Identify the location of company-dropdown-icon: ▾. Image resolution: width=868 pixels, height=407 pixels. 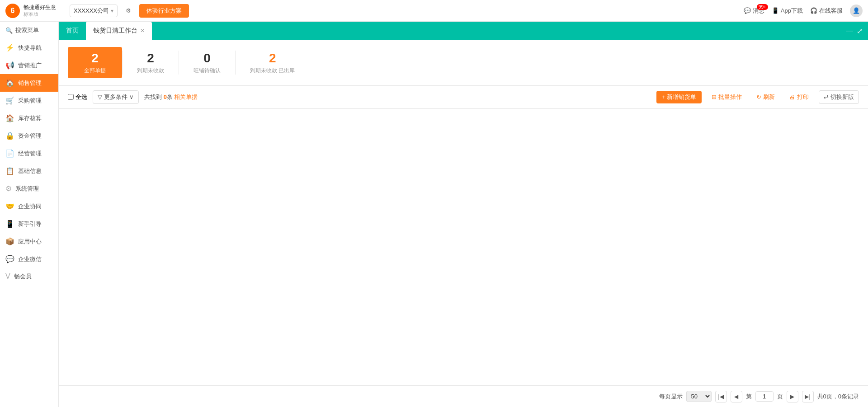
(112, 11).